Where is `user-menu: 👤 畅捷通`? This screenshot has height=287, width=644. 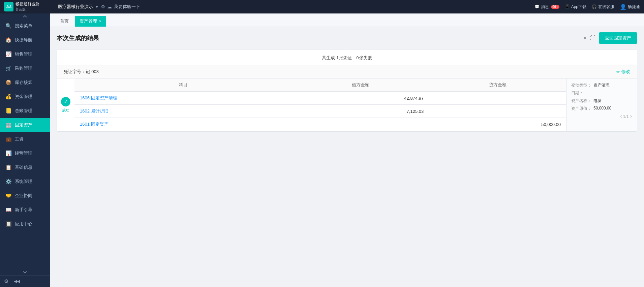 user-menu: 👤 畅捷通 is located at coordinates (630, 7).